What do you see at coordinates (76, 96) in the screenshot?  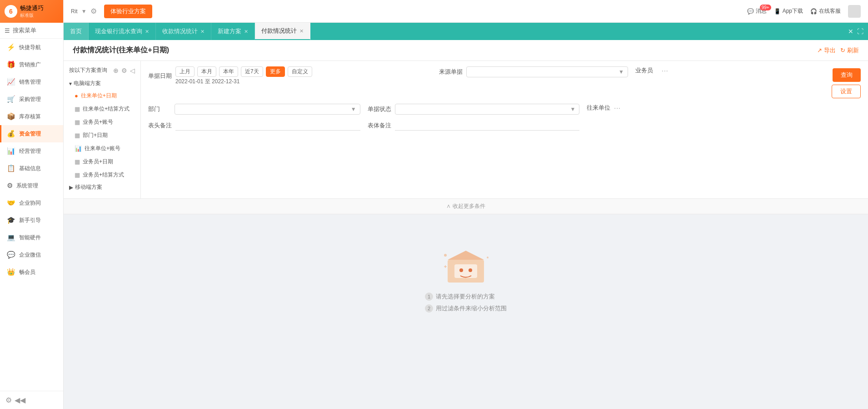 I see `scheme-icon-active: ●` at bounding box center [76, 96].